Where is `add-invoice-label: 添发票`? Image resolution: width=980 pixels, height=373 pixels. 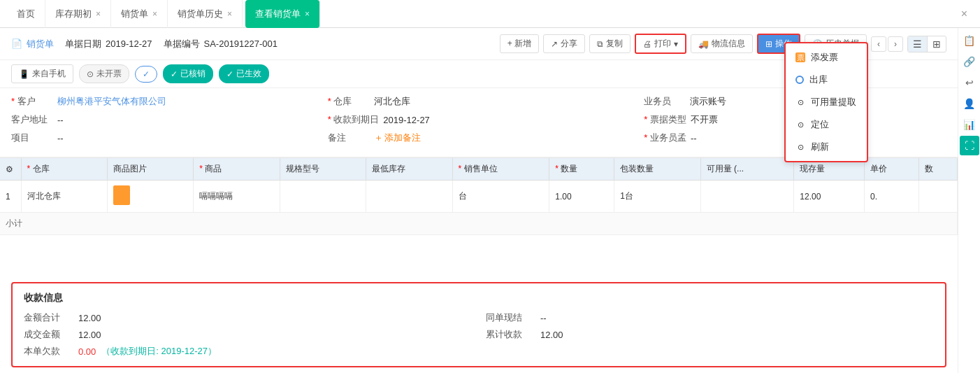
add-invoice-label: 添发票 is located at coordinates (825, 57).